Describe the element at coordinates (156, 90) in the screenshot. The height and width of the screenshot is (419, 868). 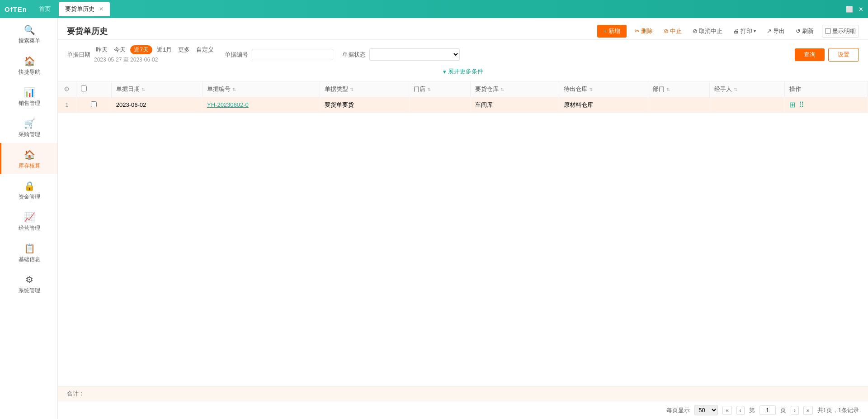
I see `th-date: 单据日期 ⇅` at that location.